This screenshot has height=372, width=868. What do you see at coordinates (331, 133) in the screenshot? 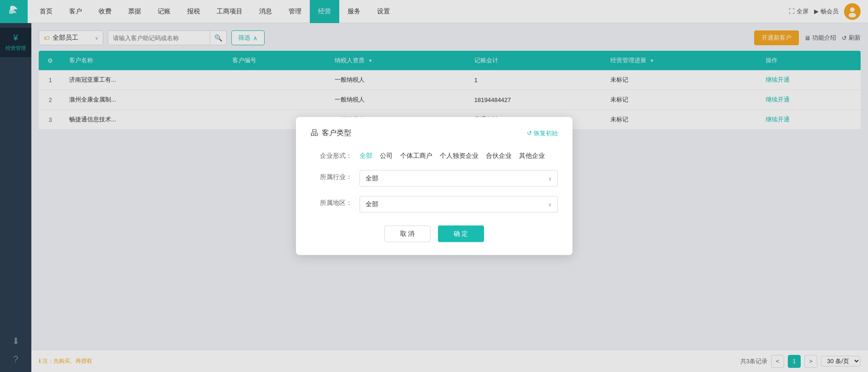
I see `modal-title: 品 客户类型` at bounding box center [331, 133].